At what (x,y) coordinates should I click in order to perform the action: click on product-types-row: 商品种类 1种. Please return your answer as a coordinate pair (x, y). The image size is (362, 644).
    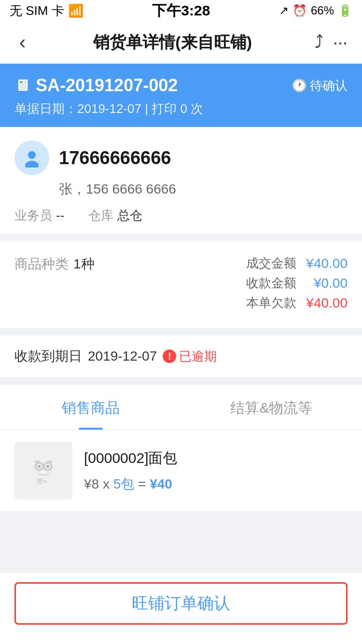
    Looking at the image, I should click on (55, 264).